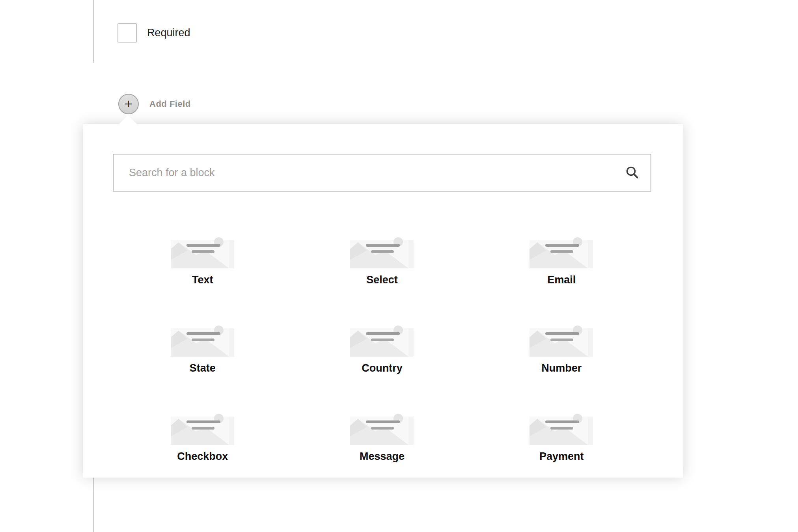  Describe the element at coordinates (170, 104) in the screenshot. I see `add-field-label: Add Field` at that location.